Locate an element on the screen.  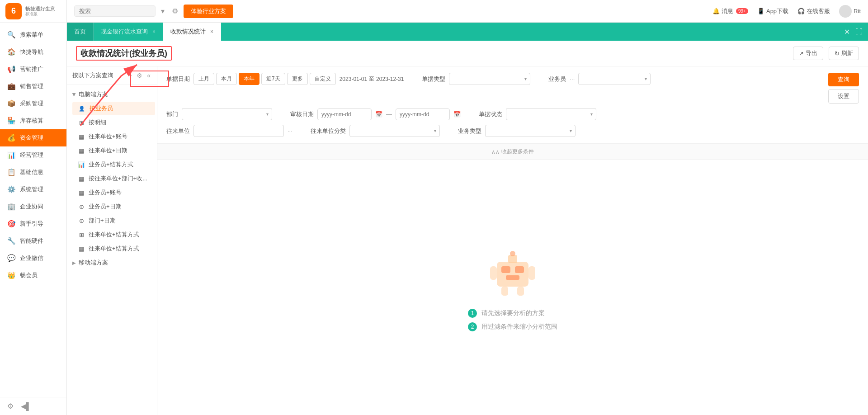
sidebar-logo: 6 畅捷通好生意 标准版 is located at coordinates (33, 11).